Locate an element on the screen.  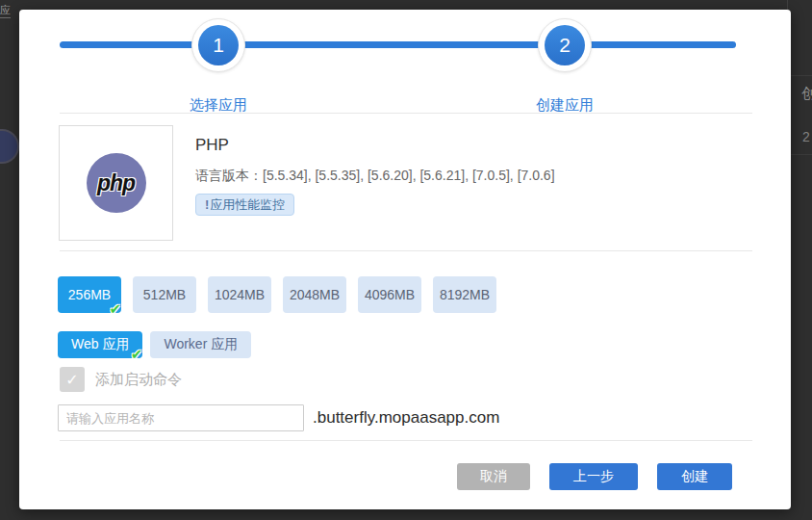
background-text-fragment: 2 is located at coordinates (806, 137).